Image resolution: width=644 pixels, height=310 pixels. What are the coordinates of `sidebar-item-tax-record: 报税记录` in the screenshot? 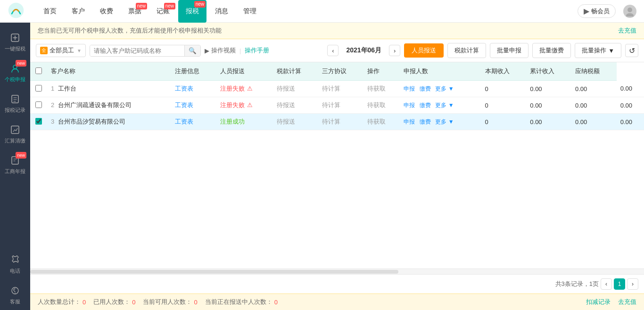 It's located at (15, 103).